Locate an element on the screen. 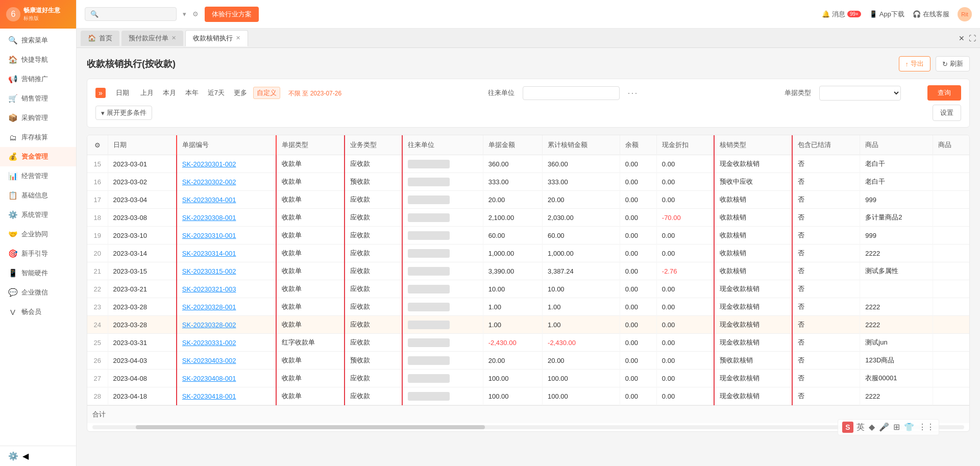  table-row: 26 2023-04-03 SK-20230403-002 收款单 预收款 ██… is located at coordinates (528, 360).